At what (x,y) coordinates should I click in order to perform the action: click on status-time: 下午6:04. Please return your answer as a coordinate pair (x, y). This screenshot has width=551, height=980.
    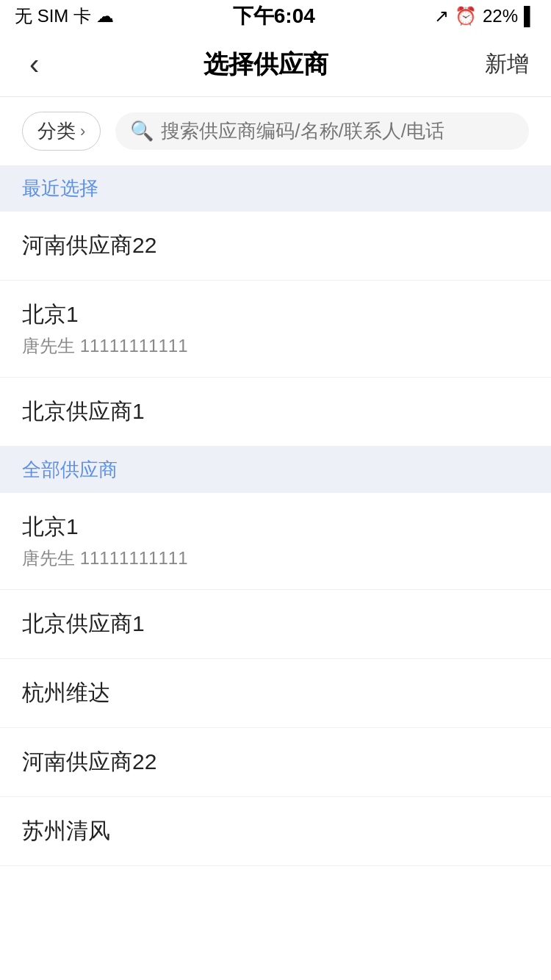
    Looking at the image, I should click on (274, 16).